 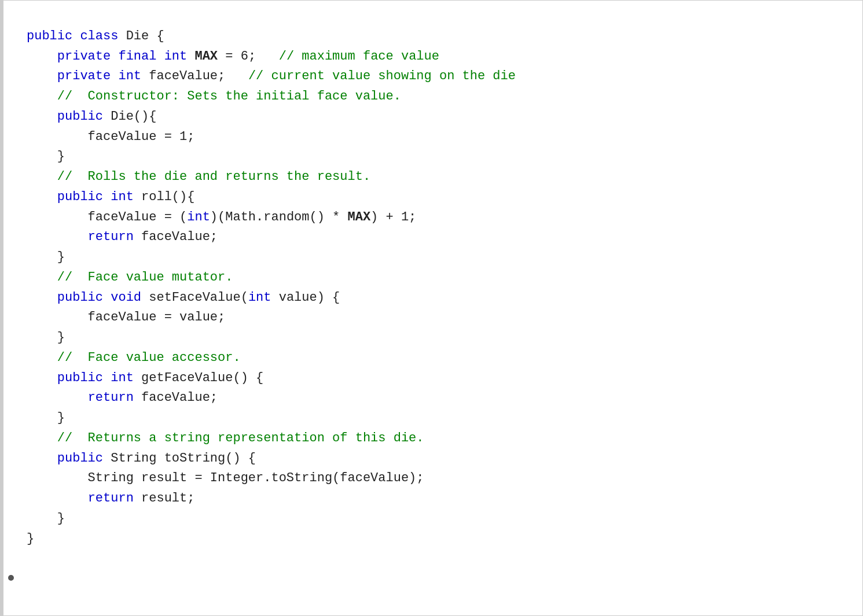 I want to click on line-23: String result = Integer.toString(faceVal…, so click(x=226, y=478).